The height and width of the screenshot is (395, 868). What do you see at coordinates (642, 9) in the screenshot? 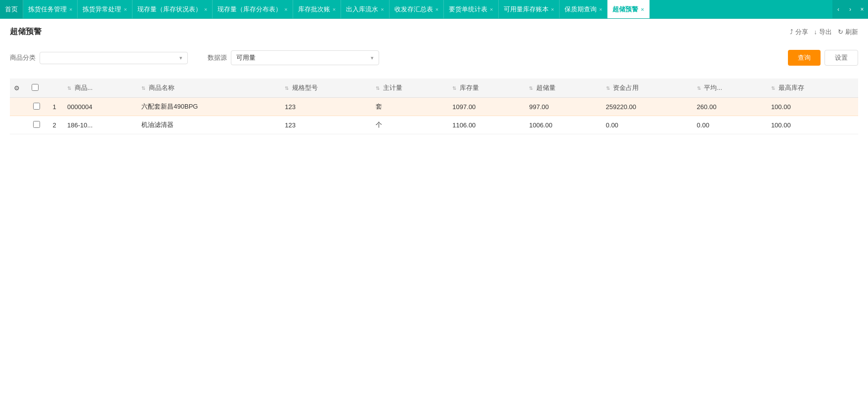
I see `nav-overstock-warning-close: ×` at bounding box center [642, 9].